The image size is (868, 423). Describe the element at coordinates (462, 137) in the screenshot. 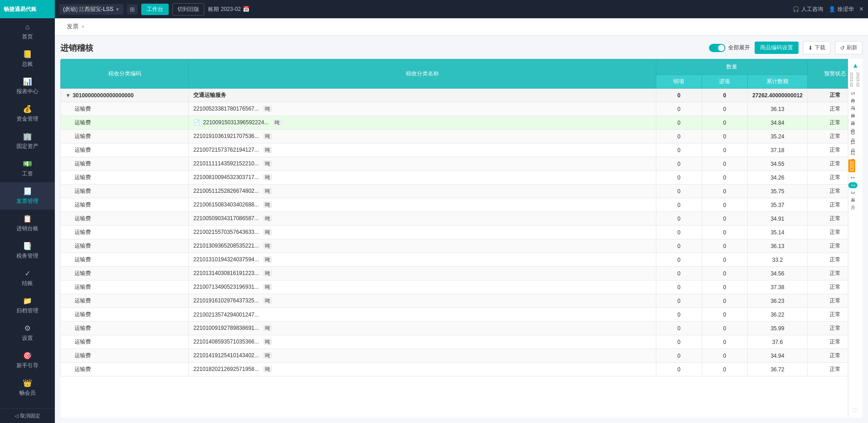

I see `table-row: 运输费 22101910361921707536... 吨 0 0 35.24 …` at that location.